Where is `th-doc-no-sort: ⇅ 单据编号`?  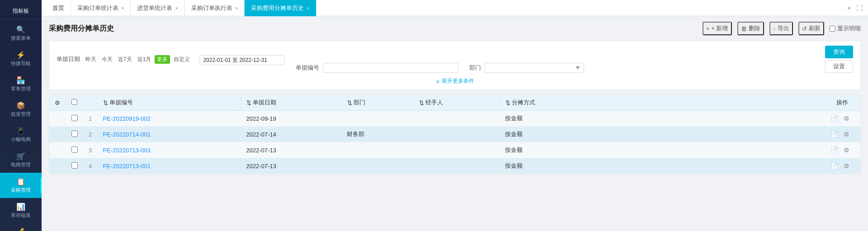
th-doc-no-sort: ⇅ 单据编号 is located at coordinates (169, 103).